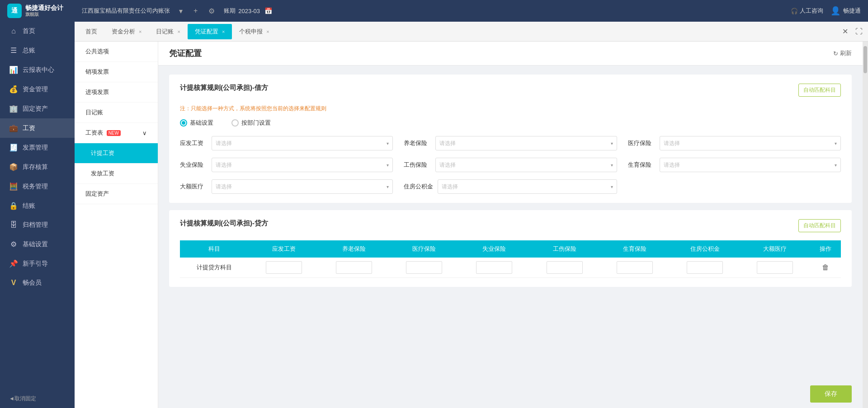 This screenshot has height=408, width=868. What do you see at coordinates (35, 109) in the screenshot?
I see `sidebar-label-assets: 固定资产` at bounding box center [35, 109].